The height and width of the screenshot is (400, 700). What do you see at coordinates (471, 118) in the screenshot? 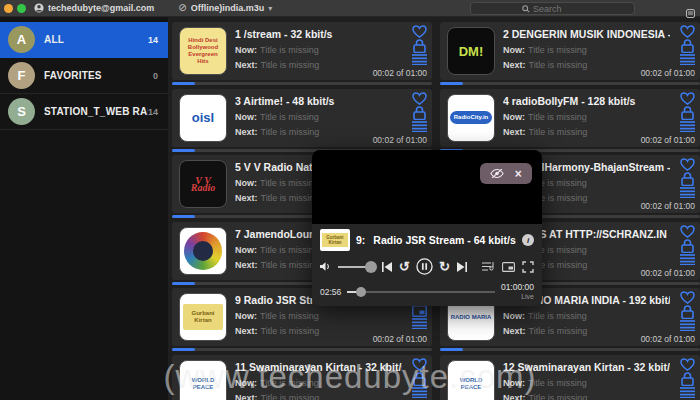
I see `station-logo: RadioCity.in` at bounding box center [471, 118].